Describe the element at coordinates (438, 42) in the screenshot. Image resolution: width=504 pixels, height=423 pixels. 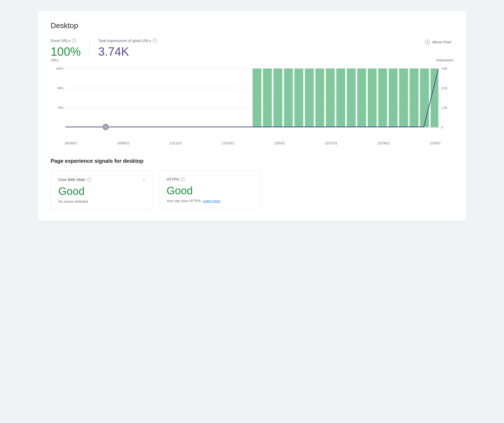
I see `about-chart-button: i About chart` at that location.